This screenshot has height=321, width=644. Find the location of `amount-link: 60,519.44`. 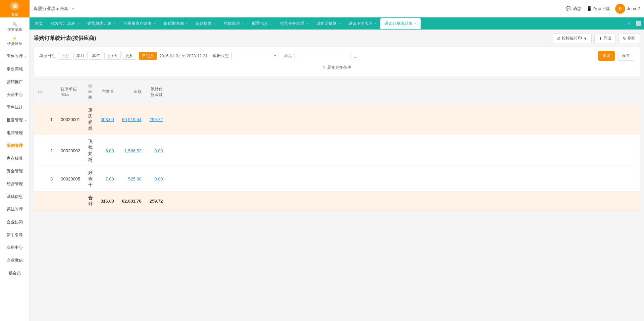

amount-link: 60,519.44 is located at coordinates (132, 119).